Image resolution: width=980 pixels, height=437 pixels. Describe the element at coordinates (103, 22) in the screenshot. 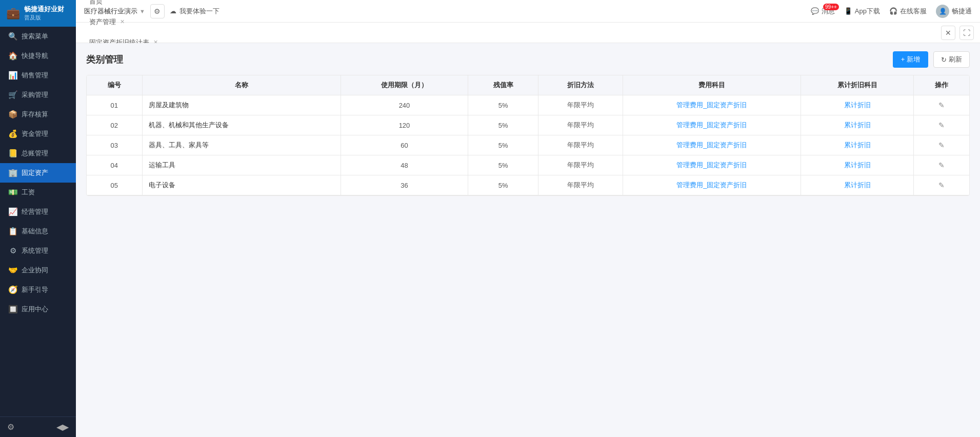

I see `tab-label: 资产管理` at that location.